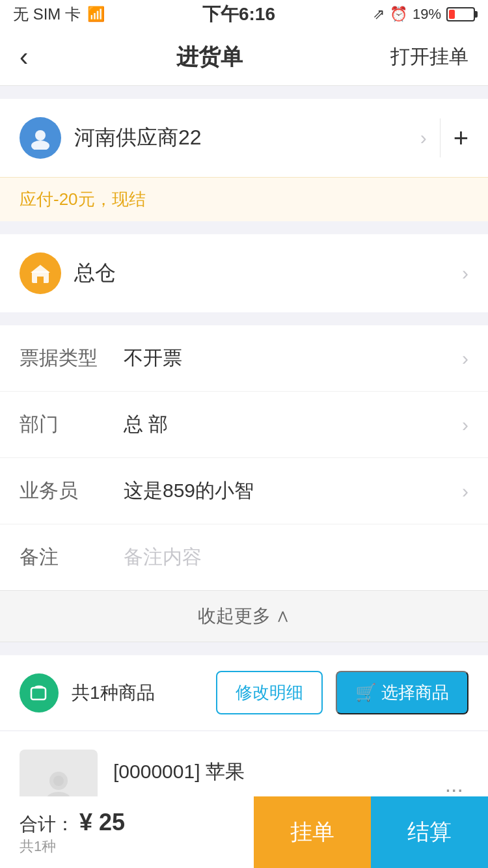 The image size is (488, 868). What do you see at coordinates (427, 14) in the screenshot?
I see `battery-label: 19%` at bounding box center [427, 14].